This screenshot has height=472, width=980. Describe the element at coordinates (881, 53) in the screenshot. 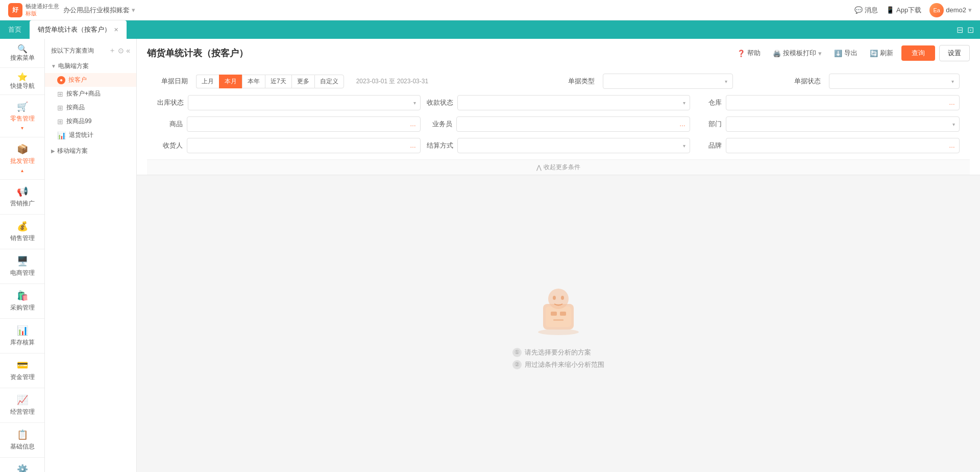

I see `refresh-button: 🔄 刷新` at that location.